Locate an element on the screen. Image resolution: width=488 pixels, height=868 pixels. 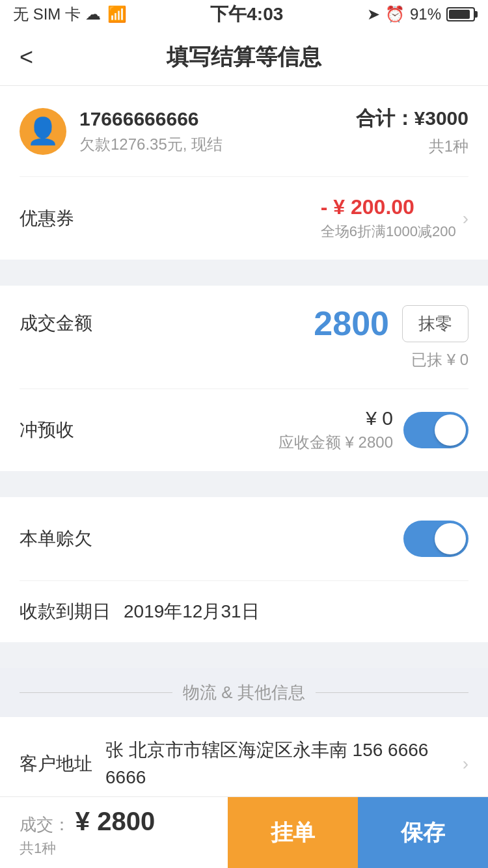
total-amount: 合计：¥3000 is located at coordinates (413, 118).